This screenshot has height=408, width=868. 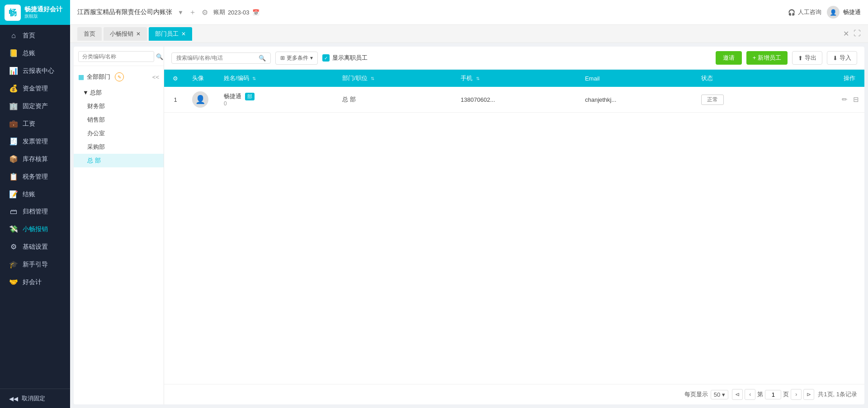 I want to click on first-page-button: ⊲, so click(x=737, y=394).